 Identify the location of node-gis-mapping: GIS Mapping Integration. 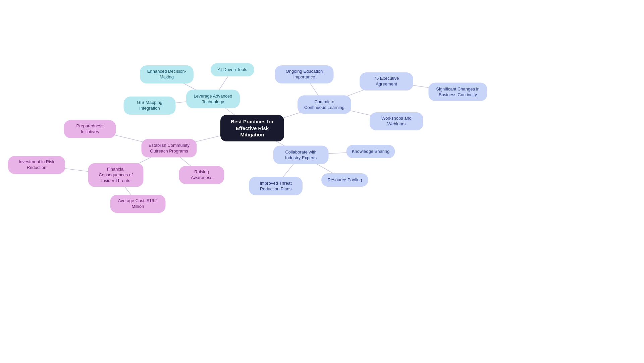
(150, 106).